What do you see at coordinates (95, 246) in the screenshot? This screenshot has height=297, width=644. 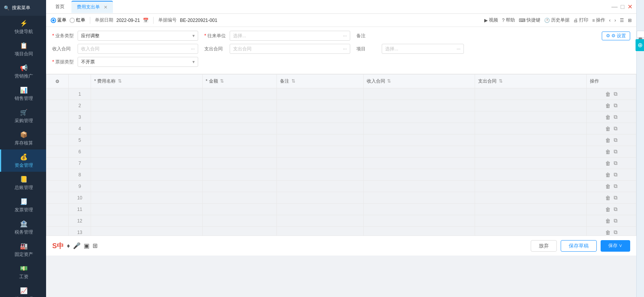 I see `footer-grid-icon: ⊞` at bounding box center [95, 246].